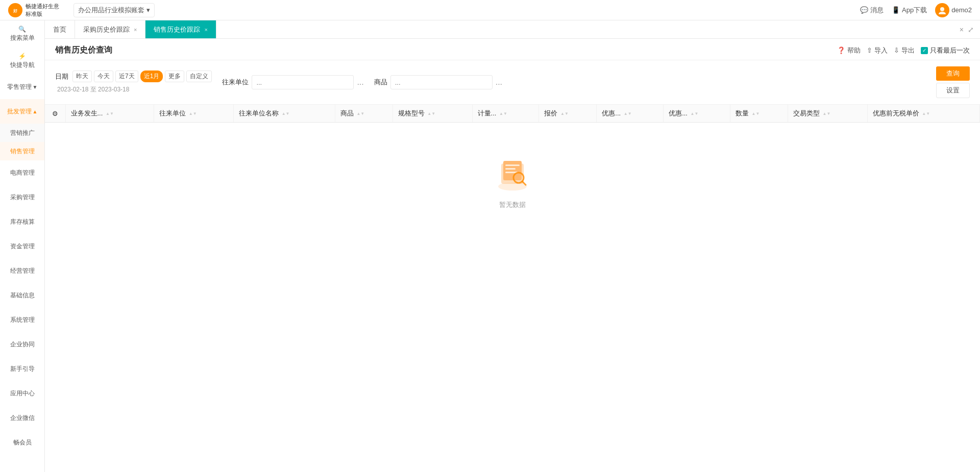 The image size is (980, 472). Describe the element at coordinates (22, 295) in the screenshot. I see `sidebar-item-basic: 基础信息` at that location.